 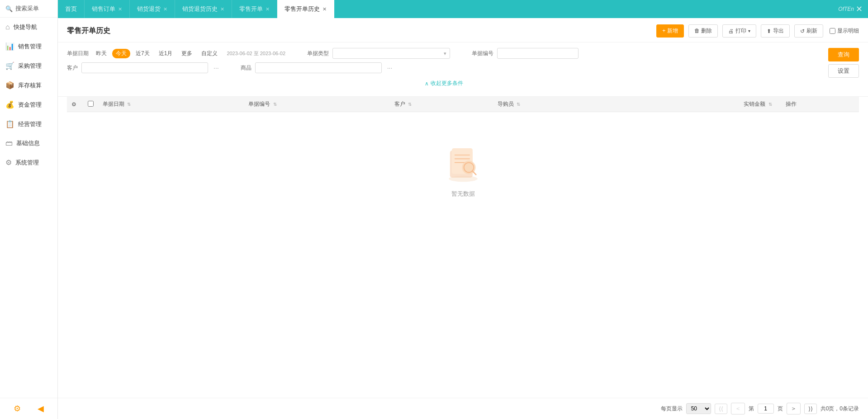 I want to click on date-7days-btn: 近7天, so click(x=143, y=53).